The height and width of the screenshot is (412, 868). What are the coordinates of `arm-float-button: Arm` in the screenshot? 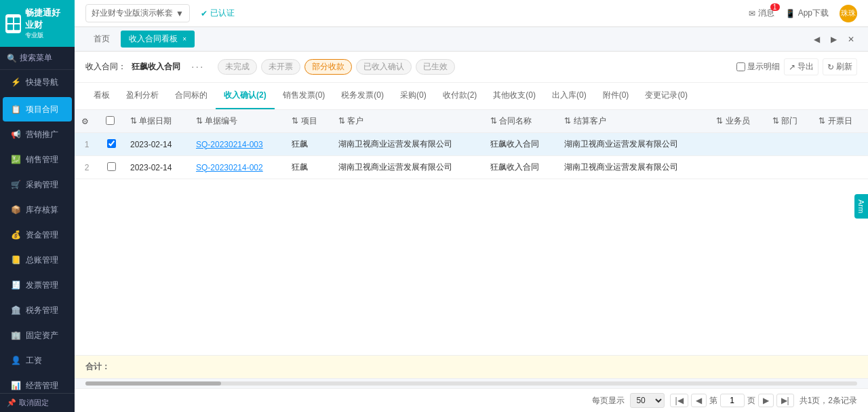 It's located at (861, 206).